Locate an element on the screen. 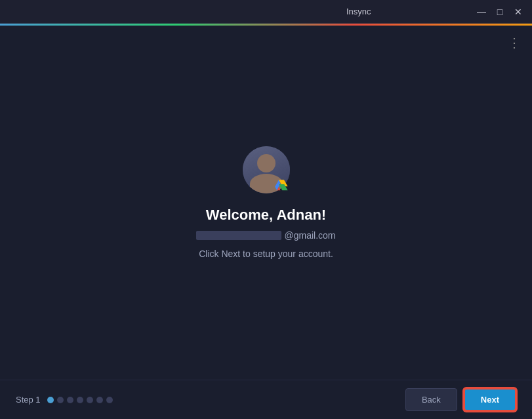  google-drive-icon is located at coordinates (281, 185).